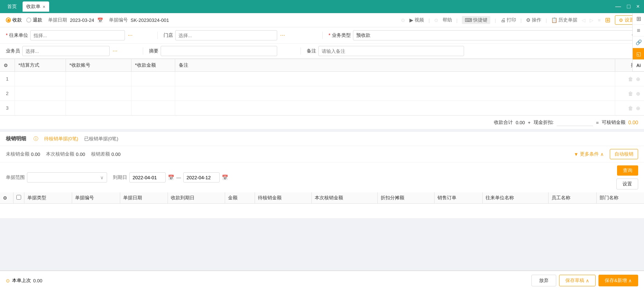 This screenshot has width=644, height=290. I want to click on top-navigation: 首页 收款单 × — □ ×, so click(322, 7).